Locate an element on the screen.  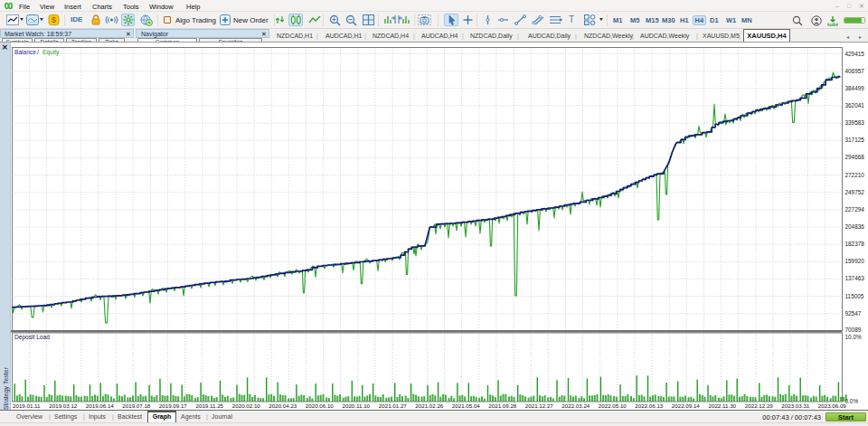
svg-text: 159920 is located at coordinates (855, 260).